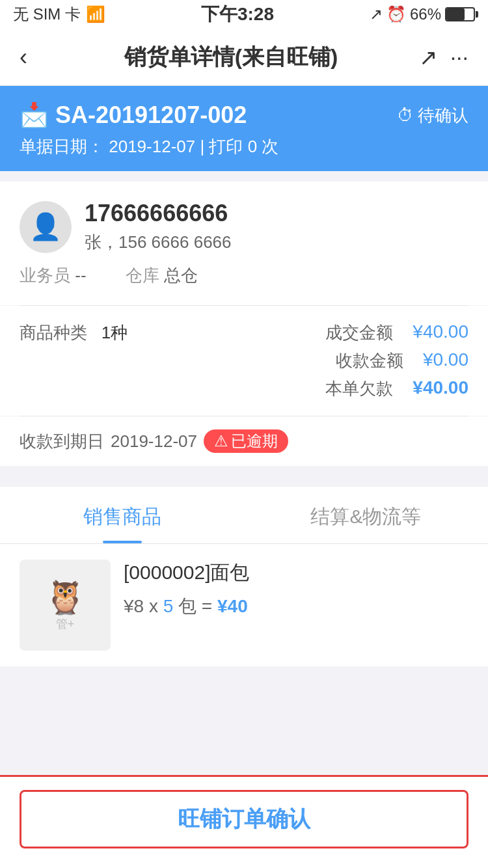 The width and height of the screenshot is (488, 868). I want to click on salesperson-field: 业务员 --, so click(53, 276).